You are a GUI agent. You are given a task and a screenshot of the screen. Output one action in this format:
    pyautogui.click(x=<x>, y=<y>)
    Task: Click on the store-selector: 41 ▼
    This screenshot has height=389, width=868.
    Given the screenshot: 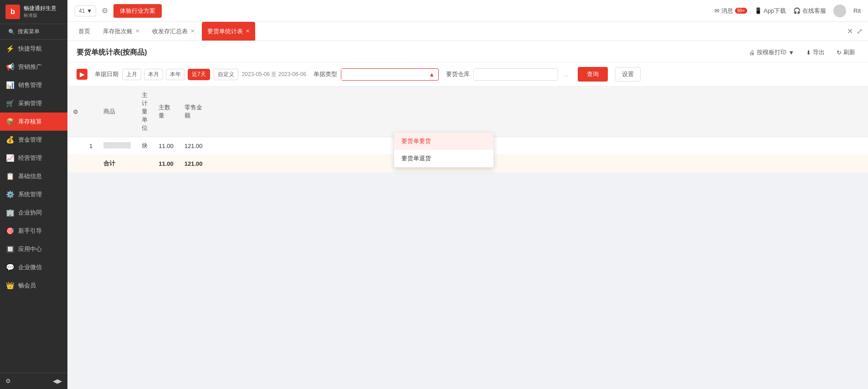 What is the action you would take?
    pyautogui.click(x=86, y=11)
    